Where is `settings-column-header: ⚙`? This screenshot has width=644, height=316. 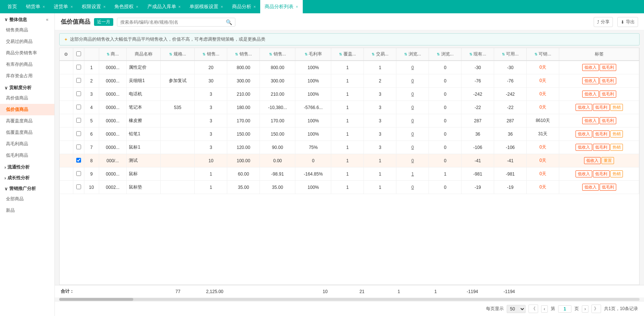 settings-column-header: ⚙ is located at coordinates (66, 54).